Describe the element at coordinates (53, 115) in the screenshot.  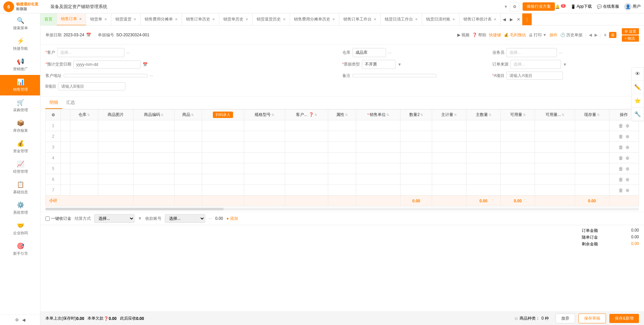
I see `th-settings: ⚙` at that location.